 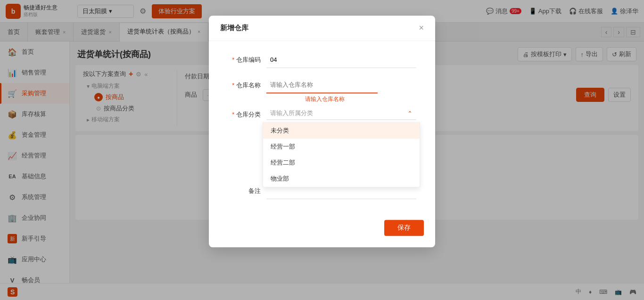 What do you see at coordinates (341, 155) in the screenshot?
I see `category-dropdown: 未分类 经营一部 经营二部 物业部` at bounding box center [341, 155].